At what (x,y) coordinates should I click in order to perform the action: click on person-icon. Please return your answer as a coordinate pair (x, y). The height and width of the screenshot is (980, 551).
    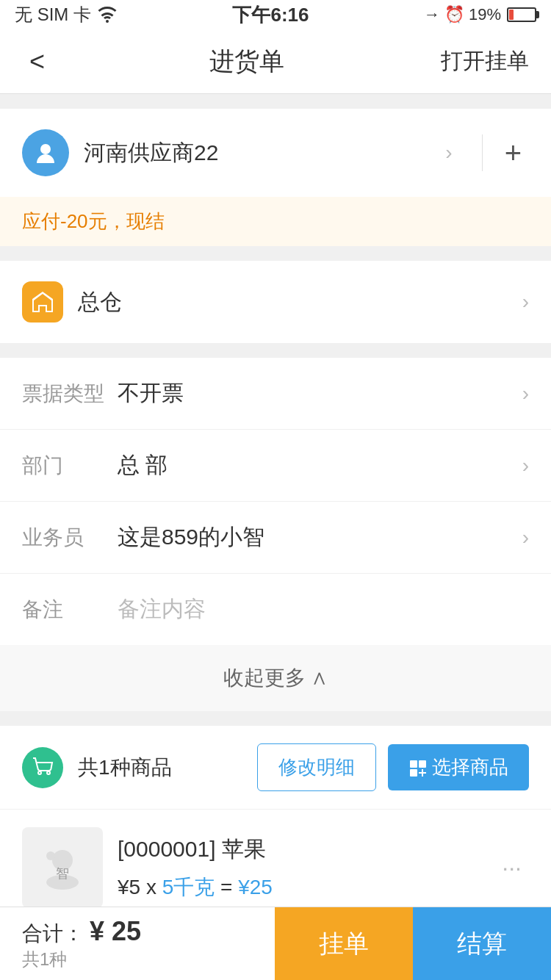
    Looking at the image, I should click on (46, 153).